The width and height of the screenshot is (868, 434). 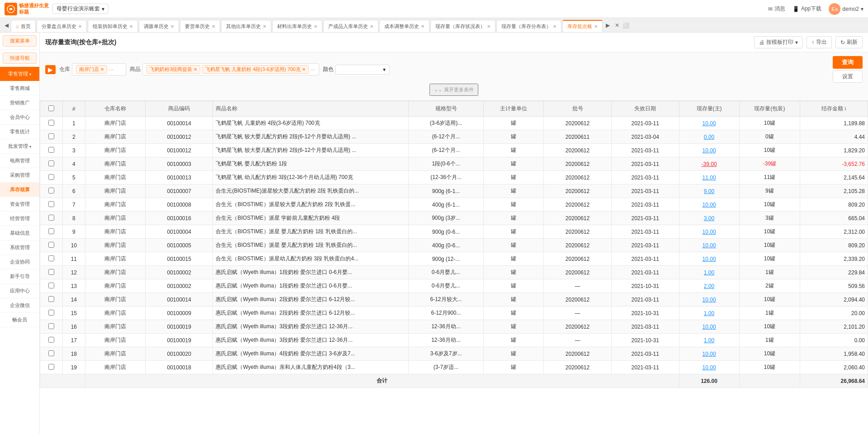 What do you see at coordinates (80, 9) in the screenshot?
I see `warehouse-selector: 母婴行业演示账套 ▾` at bounding box center [80, 9].